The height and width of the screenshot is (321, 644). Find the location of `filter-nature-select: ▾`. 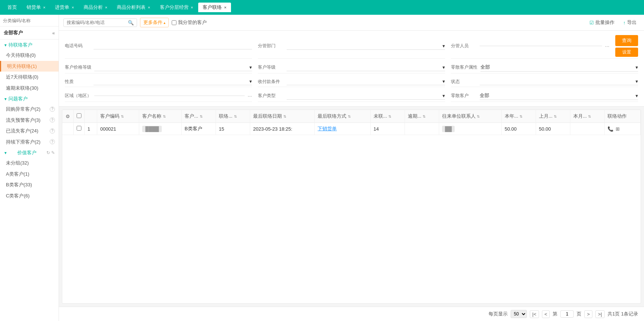

filter-nature-select: ▾ is located at coordinates (173, 82).